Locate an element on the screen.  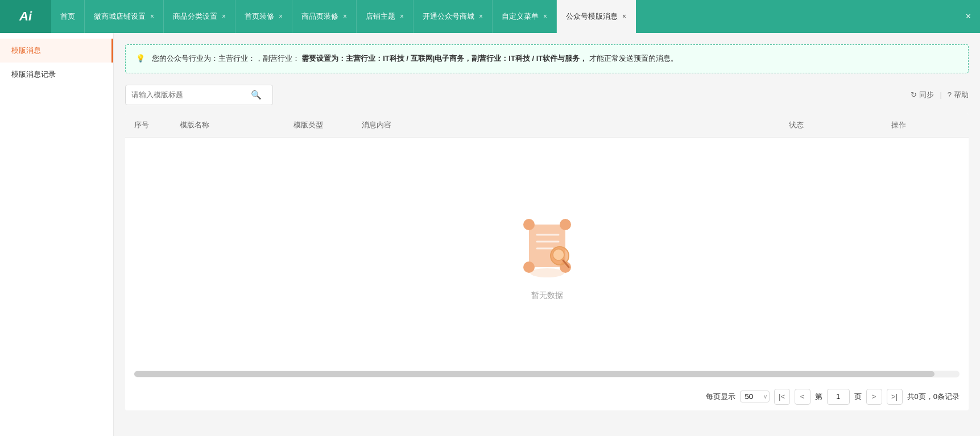
table-header-cell-模版类型: 模版类型 is located at coordinates (328, 125).